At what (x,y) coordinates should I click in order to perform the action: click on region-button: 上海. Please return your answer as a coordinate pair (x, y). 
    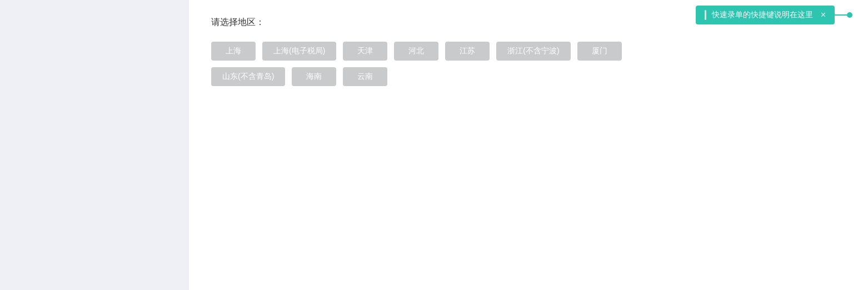
    Looking at the image, I should click on (233, 51).